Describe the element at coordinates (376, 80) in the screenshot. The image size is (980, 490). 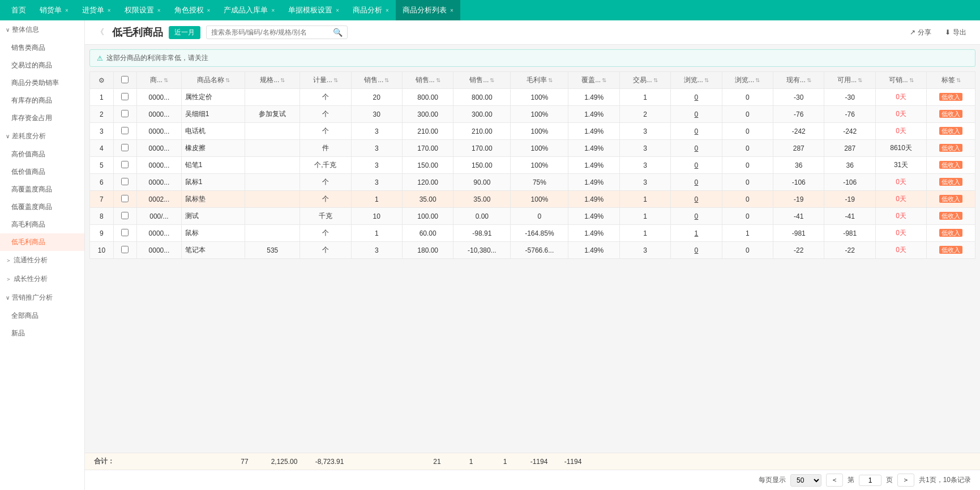
I see `col-sales1: 销售...⇅` at that location.